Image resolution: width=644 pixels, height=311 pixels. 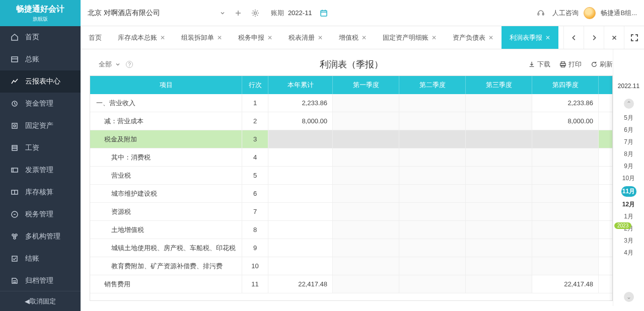 What do you see at coordinates (575, 64) in the screenshot?
I see `print-label: 打印` at bounding box center [575, 64].